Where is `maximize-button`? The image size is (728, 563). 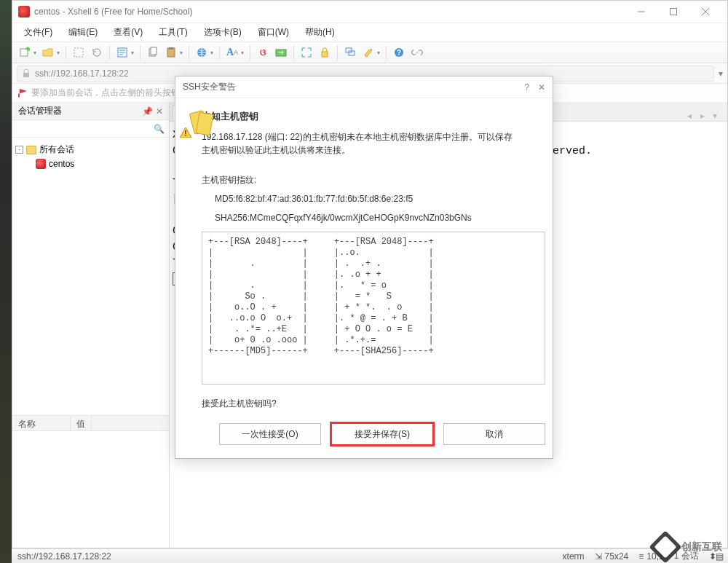 maximize-button is located at coordinates (673, 12).